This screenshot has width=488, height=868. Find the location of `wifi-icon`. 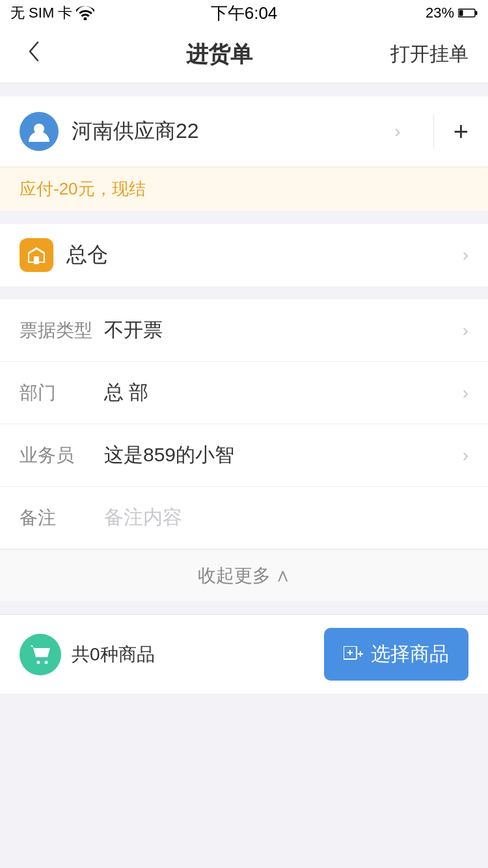

wifi-icon is located at coordinates (85, 13).